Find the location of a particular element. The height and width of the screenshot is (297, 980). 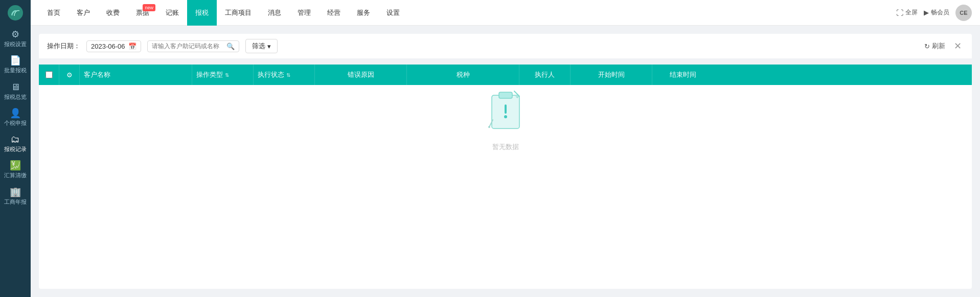

empty-state-illustration is located at coordinates (506, 111).